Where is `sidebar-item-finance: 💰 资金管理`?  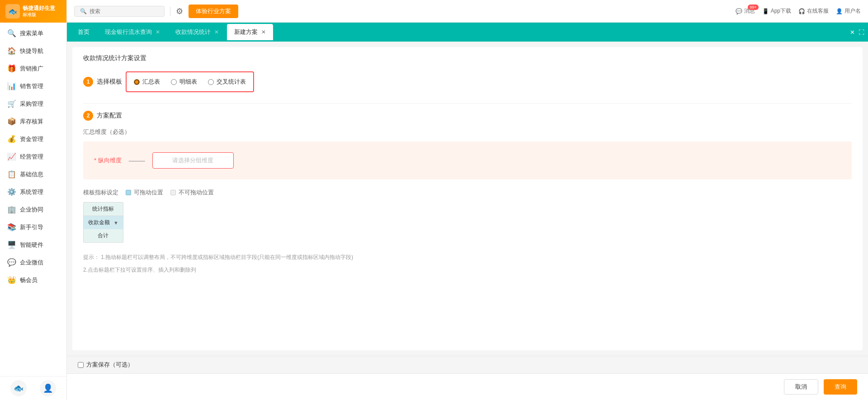
sidebar-item-finance: 💰 资金管理 is located at coordinates (33, 139).